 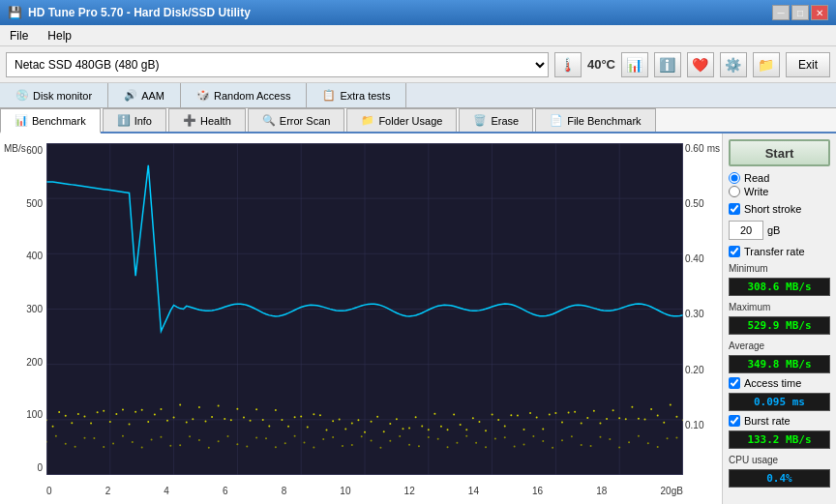 What do you see at coordinates (15, 13) in the screenshot?
I see `app-icon: 💾` at bounding box center [15, 13].